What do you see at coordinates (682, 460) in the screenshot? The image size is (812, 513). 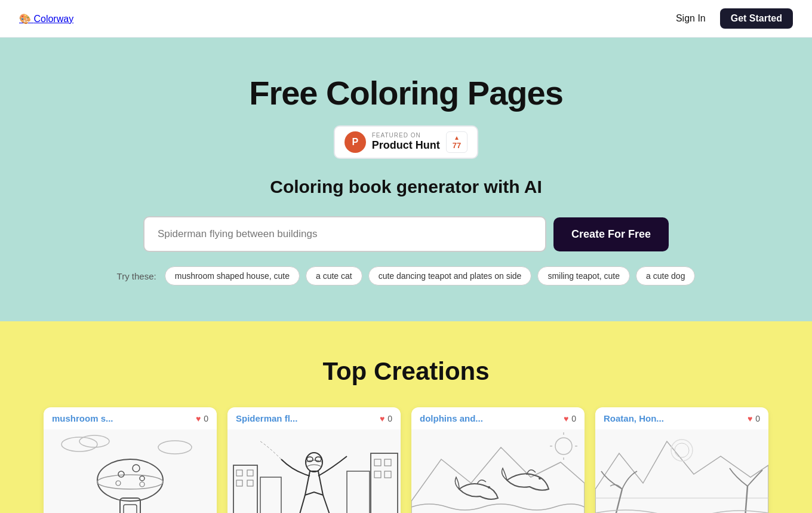 I see `card-3: Roatan, Hon... ♥ 0` at bounding box center [682, 460].